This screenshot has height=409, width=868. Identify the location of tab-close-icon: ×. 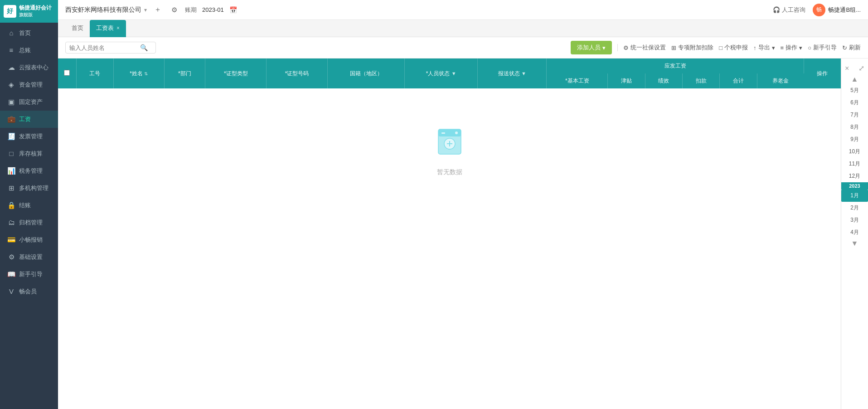
(118, 28).